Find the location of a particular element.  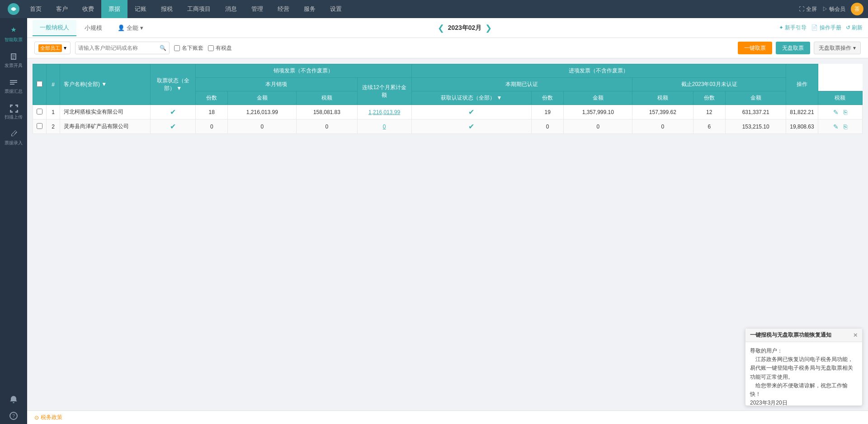

notification-close-btn: ✕ is located at coordinates (855, 335).